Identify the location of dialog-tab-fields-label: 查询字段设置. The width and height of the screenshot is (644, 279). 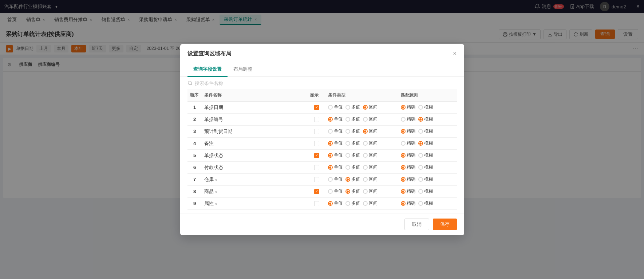
(208, 69).